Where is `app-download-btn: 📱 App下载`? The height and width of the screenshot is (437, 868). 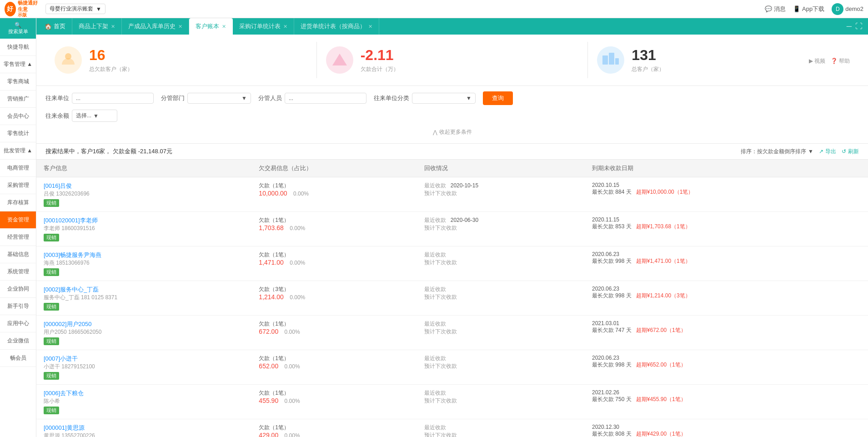
app-download-btn: 📱 App下载 is located at coordinates (808, 9).